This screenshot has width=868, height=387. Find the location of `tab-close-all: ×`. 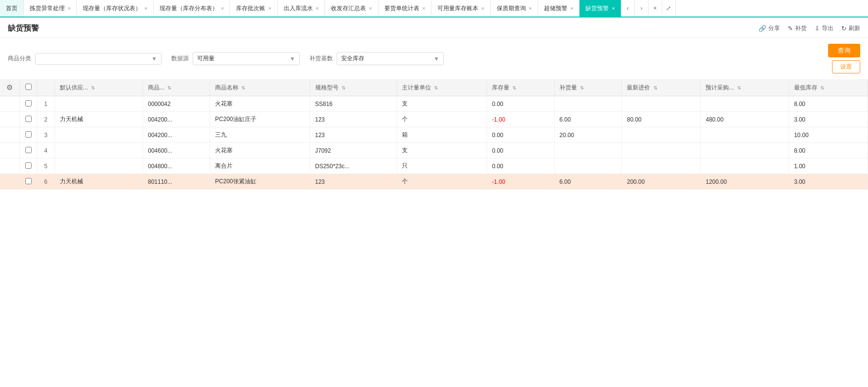

tab-close-all: × is located at coordinates (655, 8).